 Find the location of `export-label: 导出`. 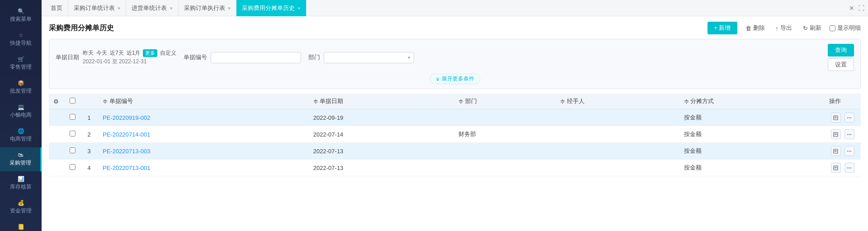

export-label: 导出 is located at coordinates (786, 28).